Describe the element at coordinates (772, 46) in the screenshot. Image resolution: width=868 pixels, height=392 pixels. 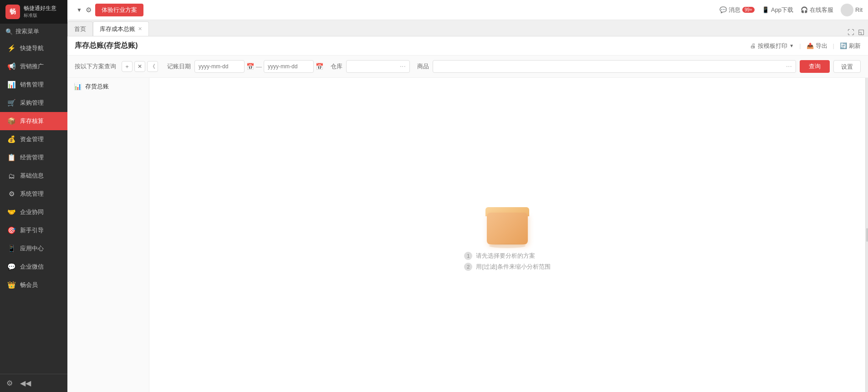
I see `print-template-btn: 🖨 按模板打印 ▼` at that location.